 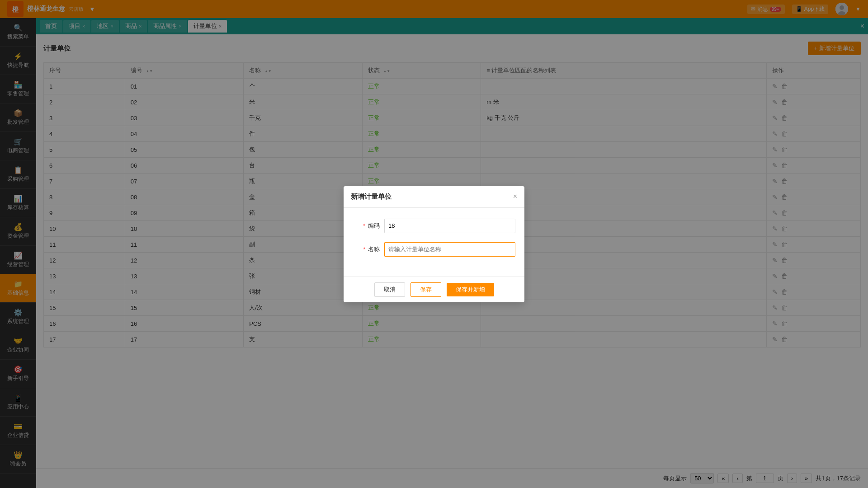 What do you see at coordinates (515, 197) in the screenshot?
I see `modal-close-button: ×` at bounding box center [515, 197].